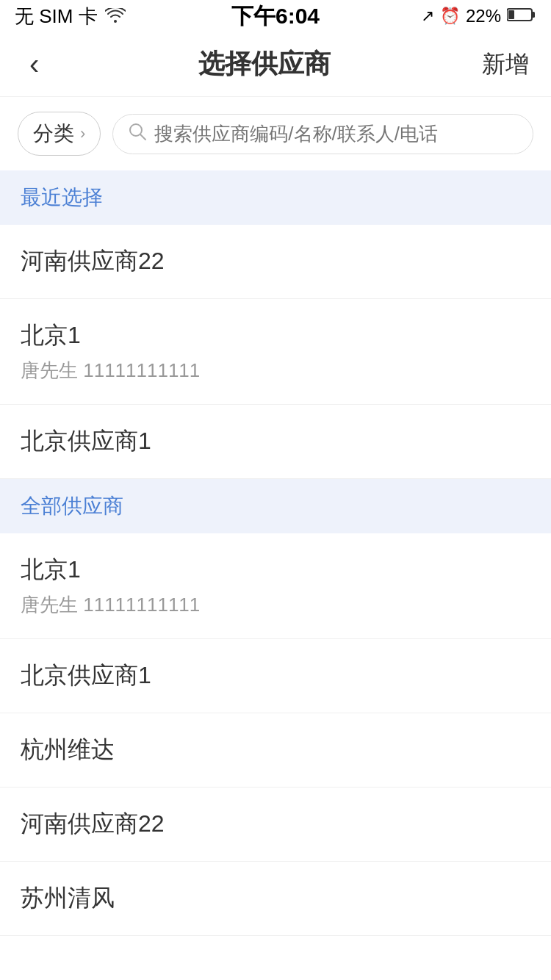  Describe the element at coordinates (505, 65) in the screenshot. I see `add-button: 新增` at that location.